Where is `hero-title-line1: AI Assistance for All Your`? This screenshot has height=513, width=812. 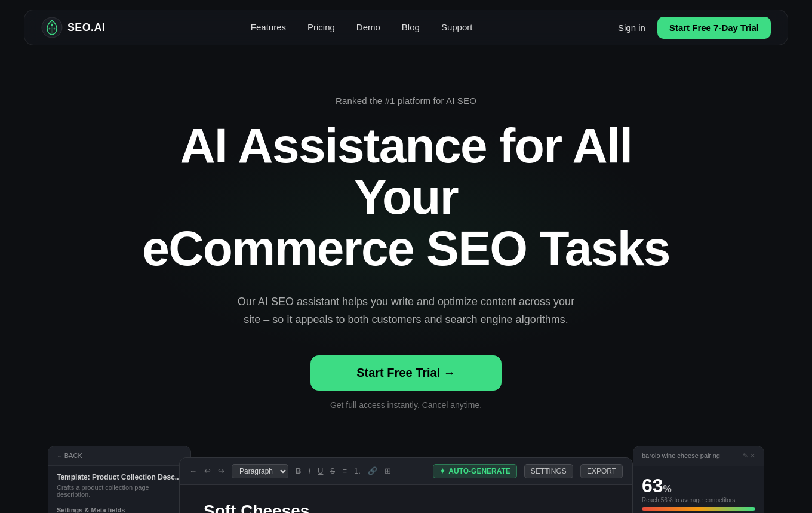
hero-title-line1: AI Assistance for All Your is located at coordinates (406, 171).